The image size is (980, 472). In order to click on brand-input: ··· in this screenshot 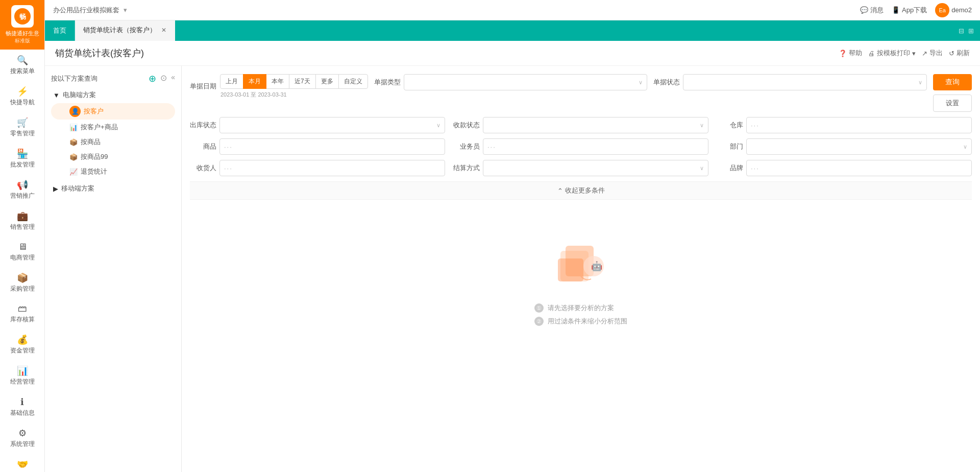, I will do `click(859, 168)`.